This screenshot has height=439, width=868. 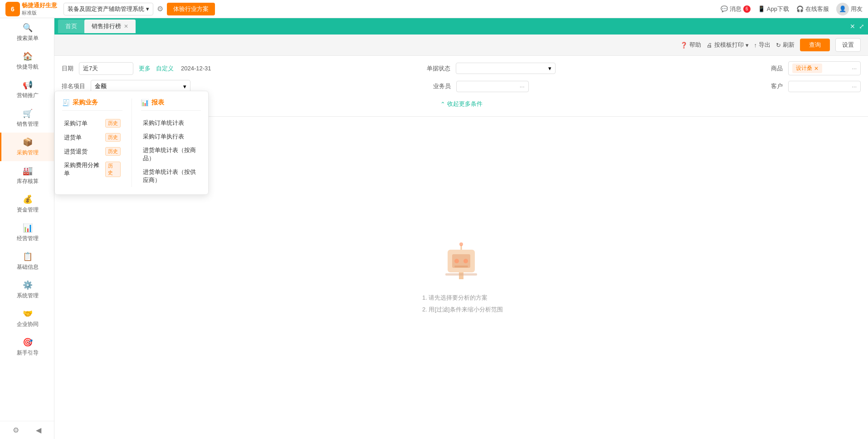 What do you see at coordinates (684, 45) in the screenshot?
I see `help-icon: ❓` at bounding box center [684, 45].